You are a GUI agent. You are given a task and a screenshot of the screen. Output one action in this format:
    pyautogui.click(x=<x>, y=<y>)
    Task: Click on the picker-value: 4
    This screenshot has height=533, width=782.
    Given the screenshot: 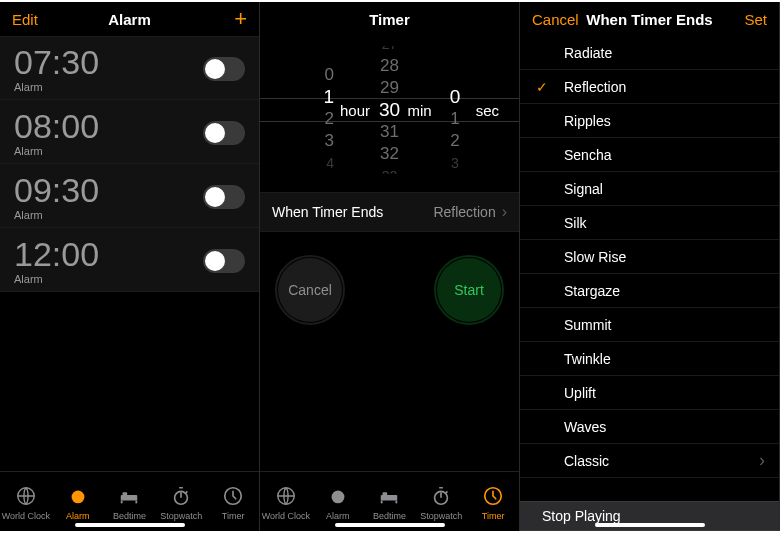 What is the action you would take?
    pyautogui.click(x=330, y=163)
    